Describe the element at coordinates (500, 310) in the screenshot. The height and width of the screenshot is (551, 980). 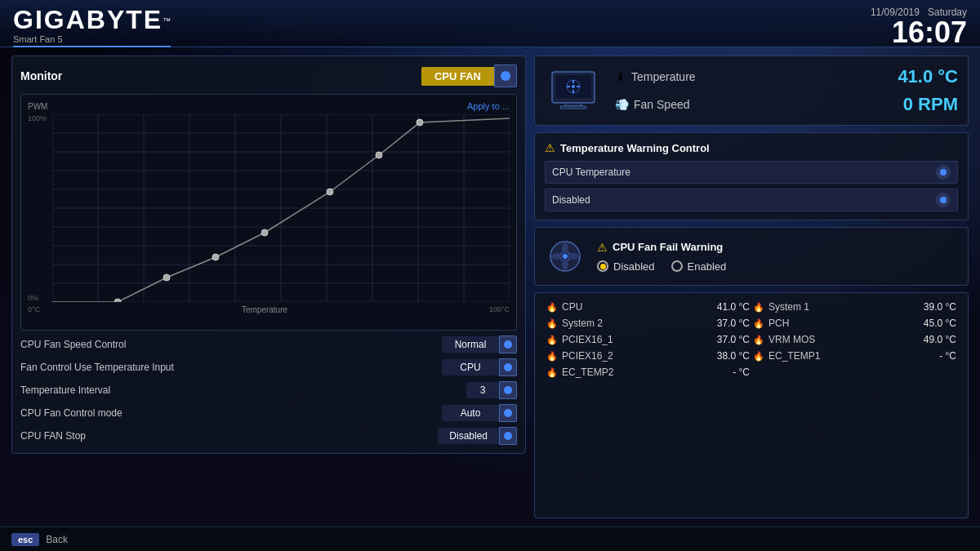
I see `x-end-label: 100°C` at that location.